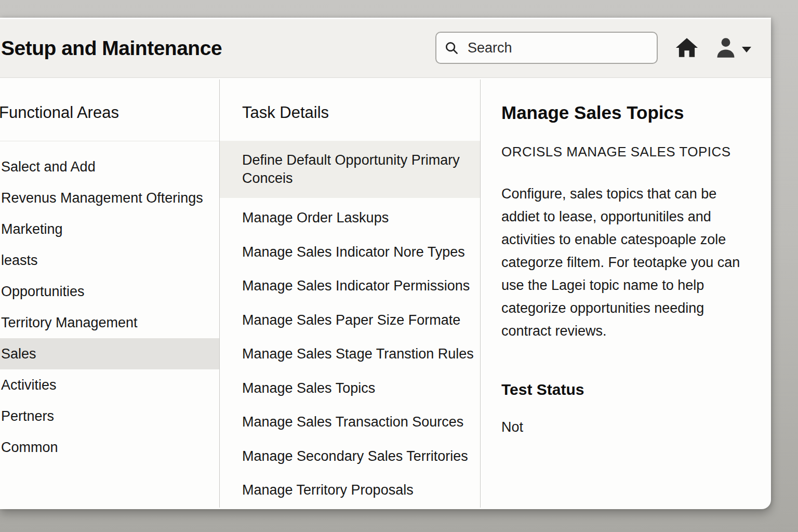  Describe the element at coordinates (110, 416) in the screenshot. I see `functional-area-item: Pertners` at that location.